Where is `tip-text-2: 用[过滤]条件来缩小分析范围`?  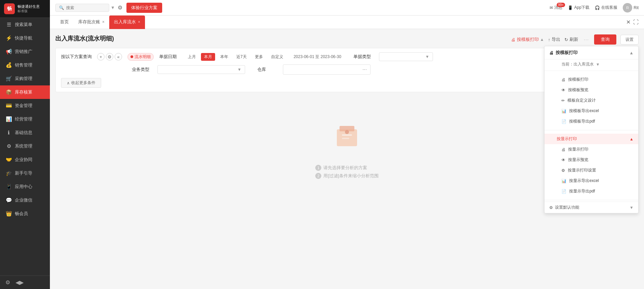
tip-text-2: 用[过滤]条件来缩小分析范围 is located at coordinates (351, 176).